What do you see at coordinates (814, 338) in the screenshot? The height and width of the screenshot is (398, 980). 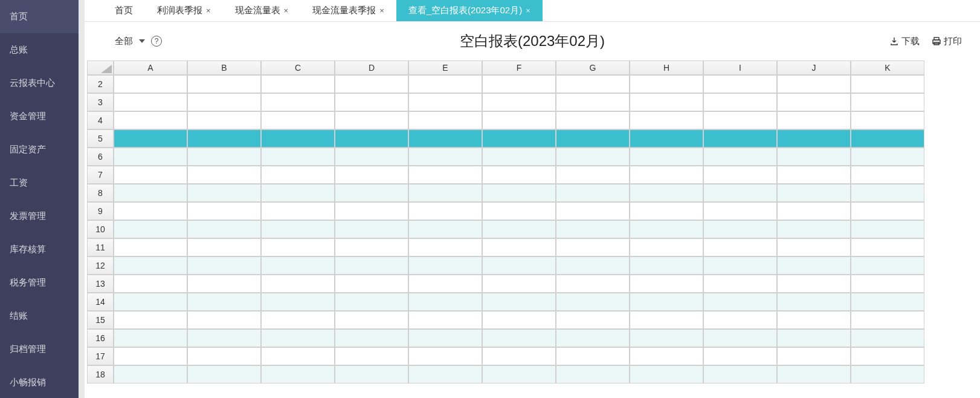 I see `cell-J16` at bounding box center [814, 338].